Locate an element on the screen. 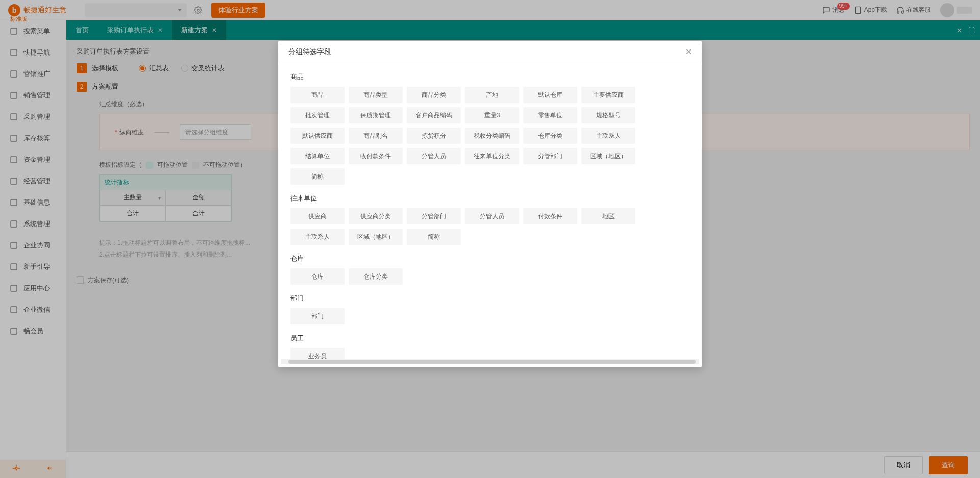 This screenshot has width=980, height=478. field-chip: 仓库 is located at coordinates (317, 276).